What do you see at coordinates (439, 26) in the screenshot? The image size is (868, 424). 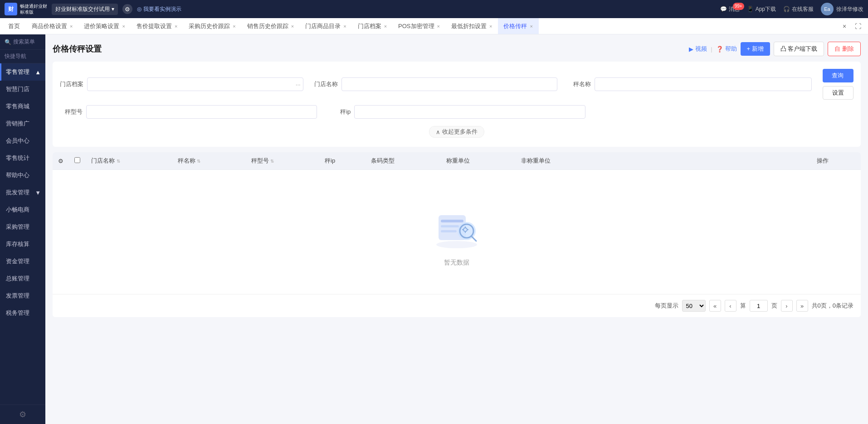 I see `tab-pos-encrypt-close: ×` at bounding box center [439, 26].